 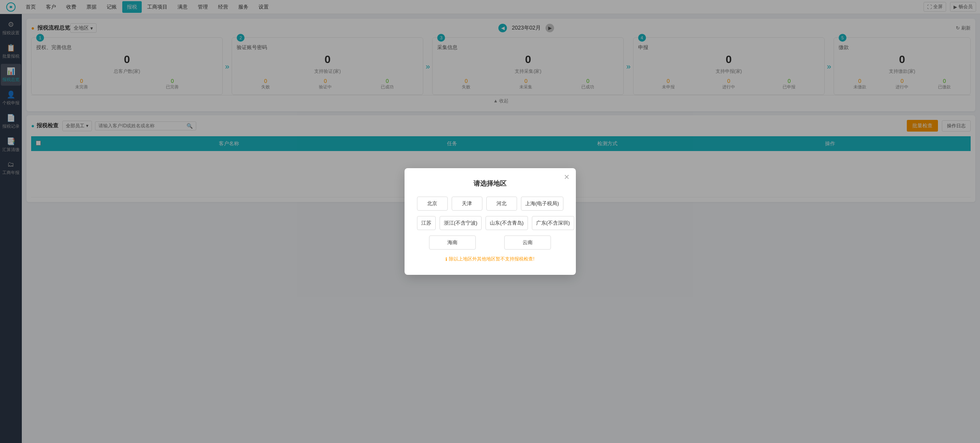 I want to click on warning-icon: ℹ, so click(x=446, y=259).